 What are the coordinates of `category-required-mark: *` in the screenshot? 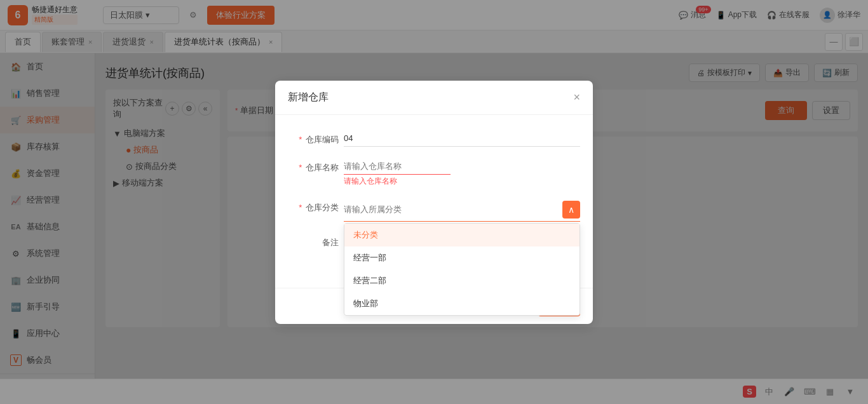 It's located at (300, 207).